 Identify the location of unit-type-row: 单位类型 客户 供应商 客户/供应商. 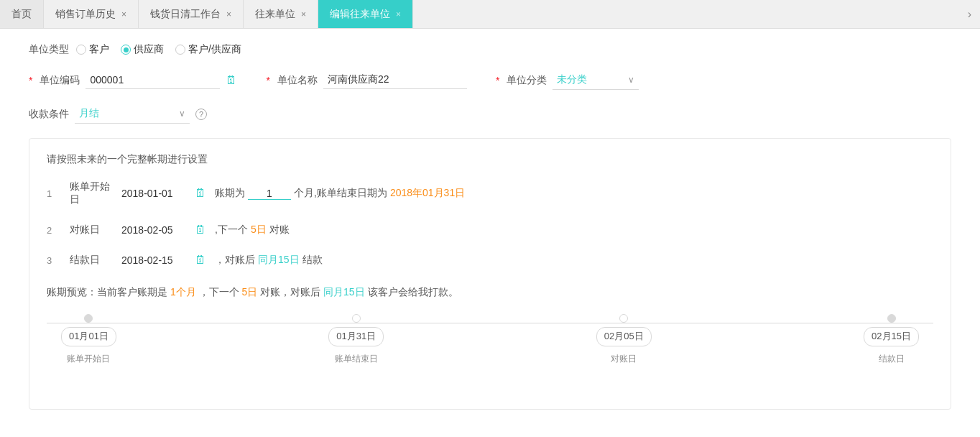
(490, 50).